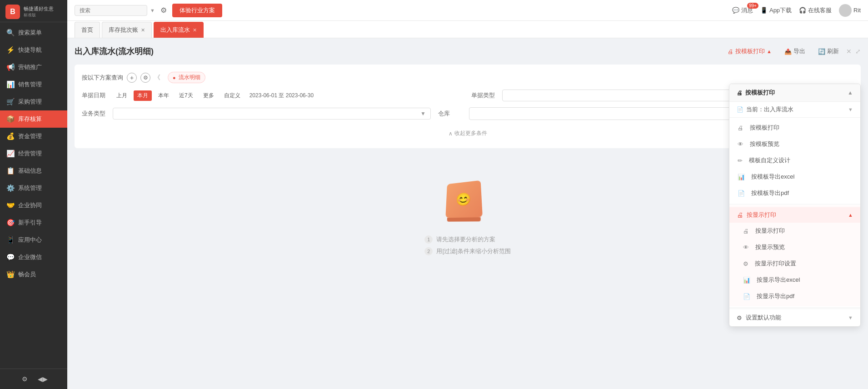 Image resolution: width=868 pixels, height=389 pixels. What do you see at coordinates (795, 51) in the screenshot?
I see `export-button: 📤 导出` at bounding box center [795, 51].